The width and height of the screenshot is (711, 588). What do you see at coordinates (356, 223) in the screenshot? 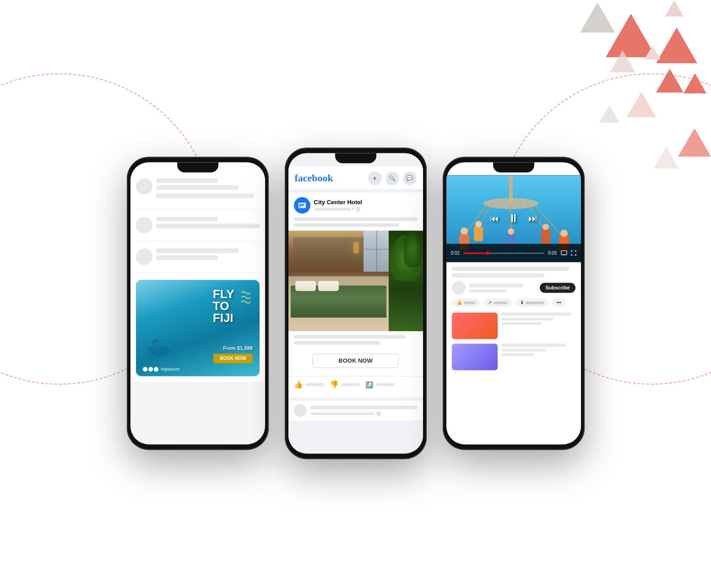
I see `fb-post-text` at bounding box center [356, 223].